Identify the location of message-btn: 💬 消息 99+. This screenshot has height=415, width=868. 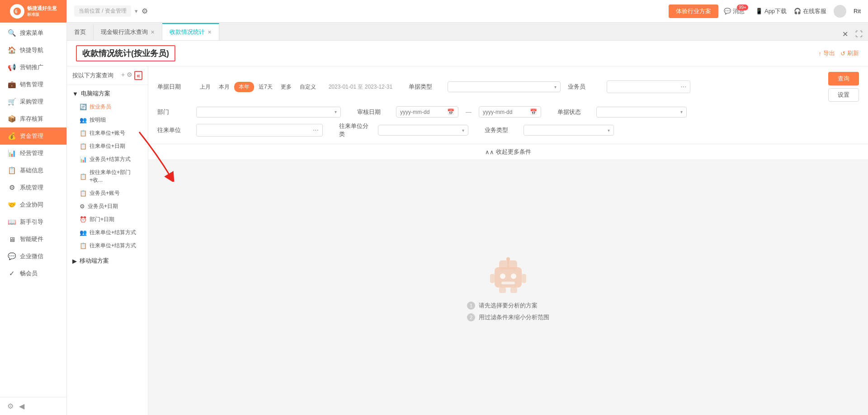
(734, 11).